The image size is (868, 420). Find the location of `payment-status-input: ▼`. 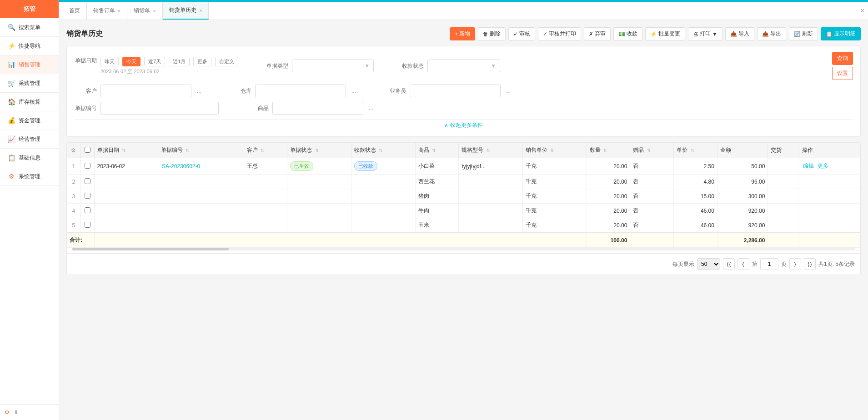

payment-status-input: ▼ is located at coordinates (464, 66).